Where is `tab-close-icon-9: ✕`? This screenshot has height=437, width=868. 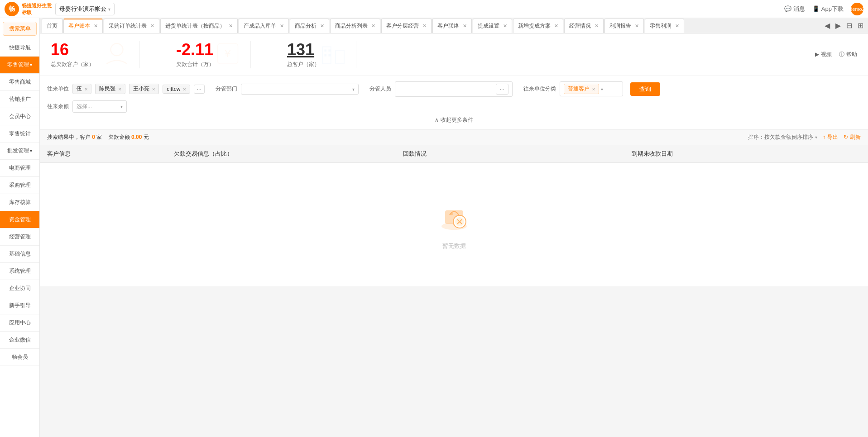
tab-close-icon-9: ✕ is located at coordinates (505, 26).